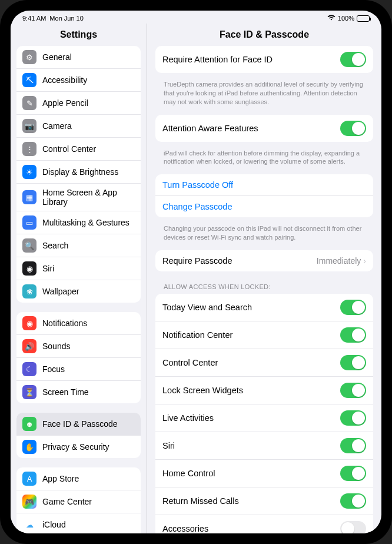 The height and width of the screenshot is (544, 392). What do you see at coordinates (201, 501) in the screenshot?
I see `allow-access-label: Return Missed Calls` at bounding box center [201, 501].